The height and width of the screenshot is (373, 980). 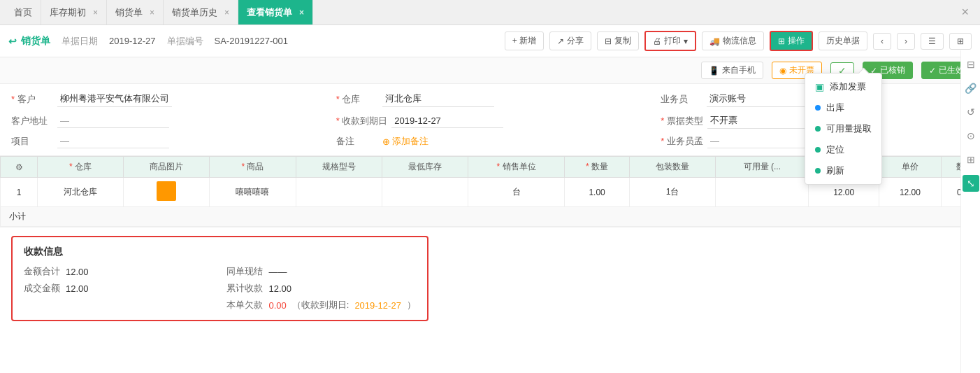 I want to click on project-field: 项目 —, so click(x=165, y=141).